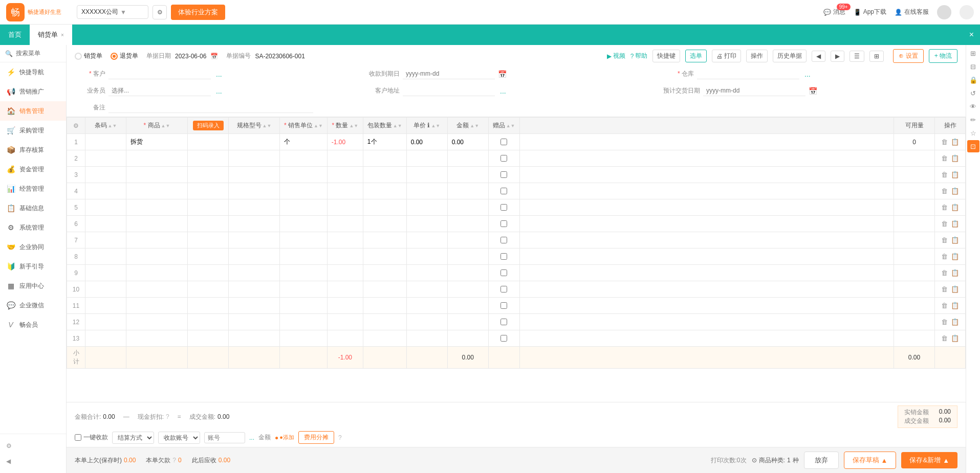 This screenshot has width=980, height=473. Describe the element at coordinates (754, 91) in the screenshot. I see `expected-delivery-input` at that location.